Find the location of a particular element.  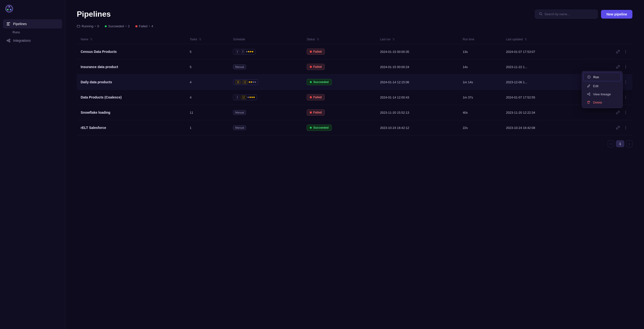

context-menu-run: Run is located at coordinates (602, 77).